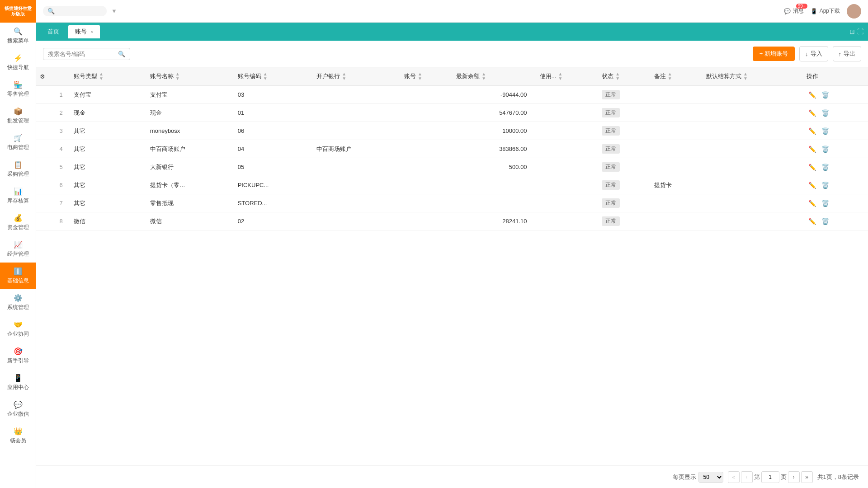  What do you see at coordinates (794, 477) in the screenshot?
I see `next-page-button: ›` at bounding box center [794, 477].